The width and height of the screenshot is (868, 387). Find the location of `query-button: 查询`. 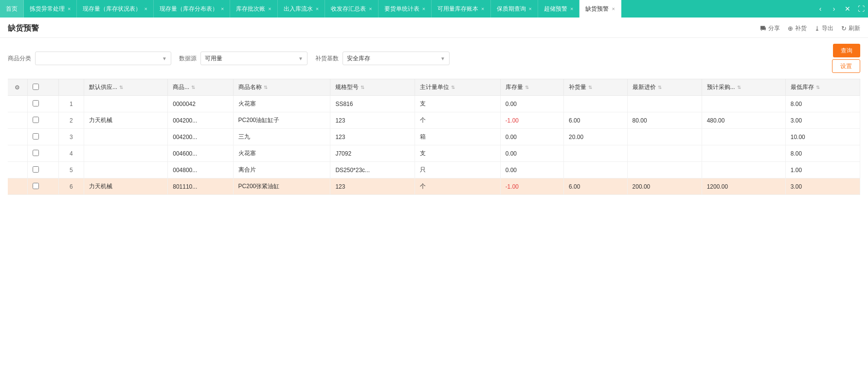

query-button: 查询 is located at coordinates (847, 51).